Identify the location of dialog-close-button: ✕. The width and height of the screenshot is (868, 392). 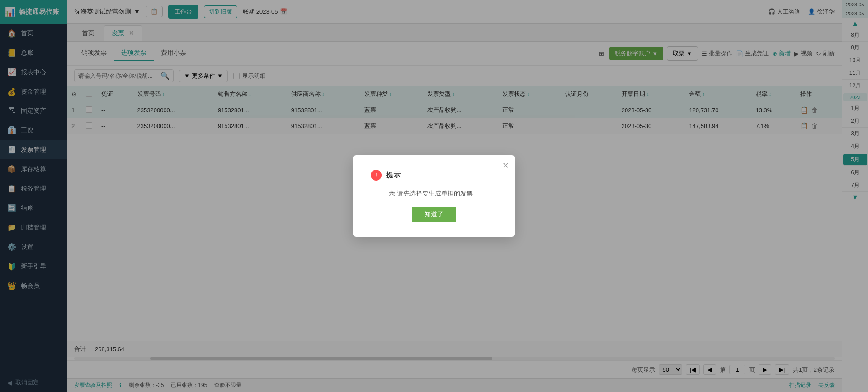
(505, 166).